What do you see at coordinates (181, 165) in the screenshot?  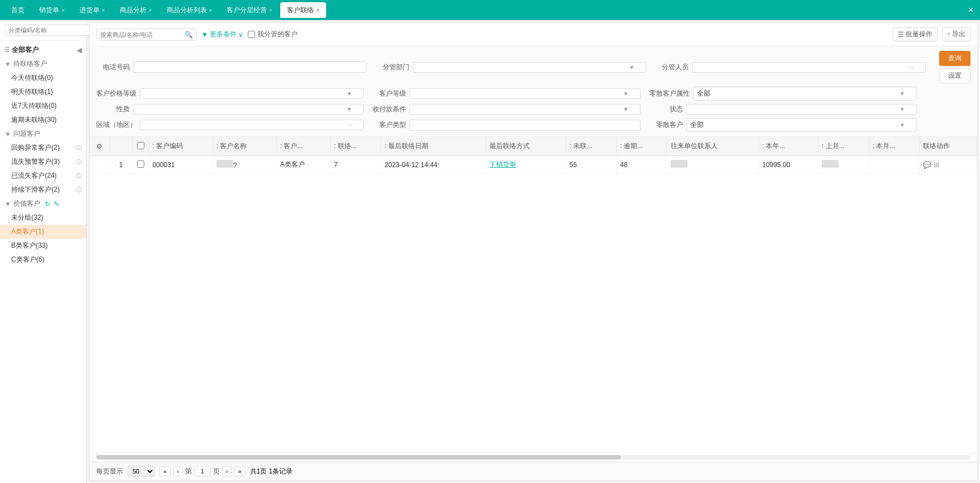 I see `row-code: 000031` at bounding box center [181, 165].